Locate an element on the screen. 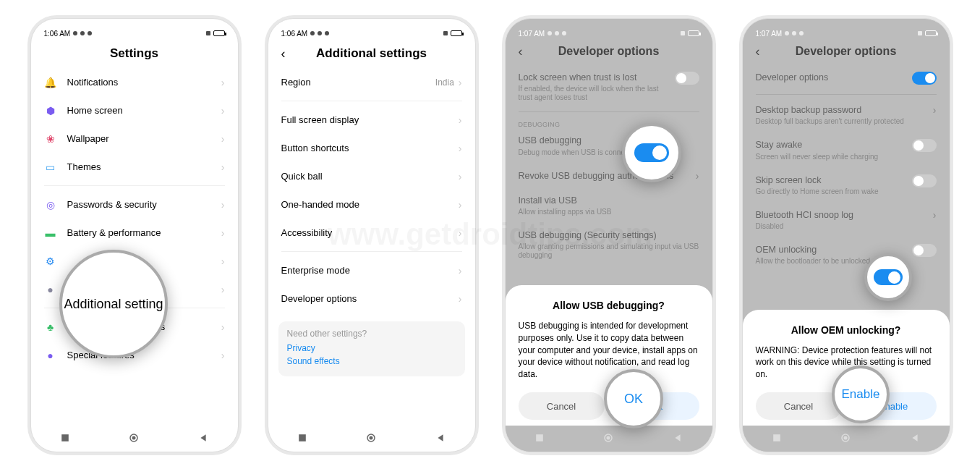 Image resolution: width=980 pixels, height=469 pixels. battery-icon: ▬ is located at coordinates (51, 233).